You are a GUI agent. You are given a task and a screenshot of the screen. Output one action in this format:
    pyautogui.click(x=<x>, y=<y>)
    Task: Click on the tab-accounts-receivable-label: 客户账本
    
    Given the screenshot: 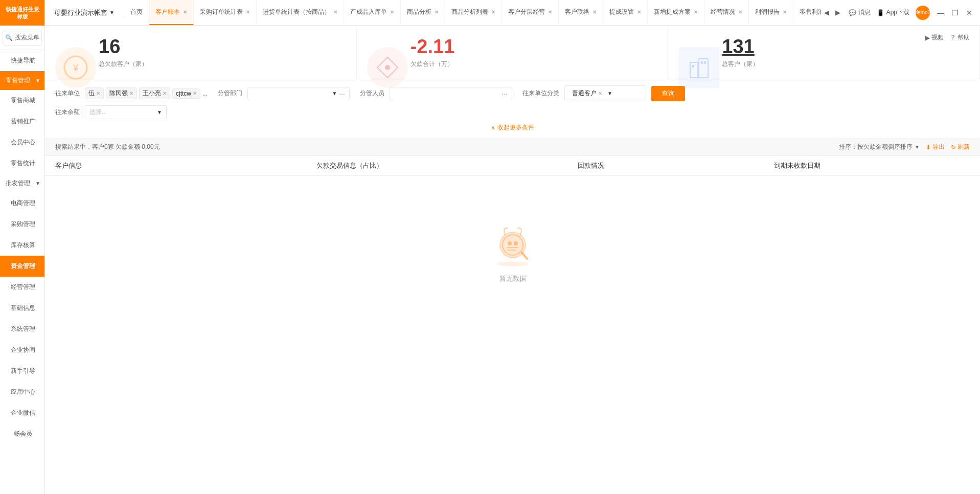 What is the action you would take?
    pyautogui.click(x=168, y=12)
    